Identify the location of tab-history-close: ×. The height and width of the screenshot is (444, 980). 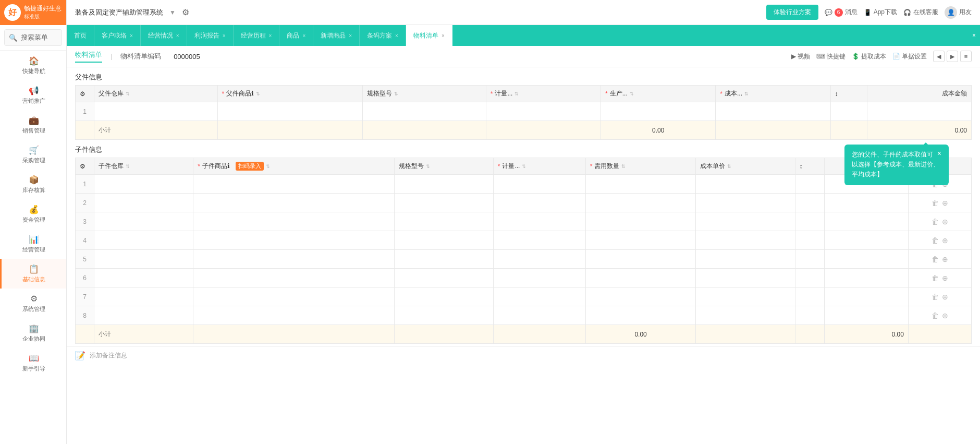
(271, 35).